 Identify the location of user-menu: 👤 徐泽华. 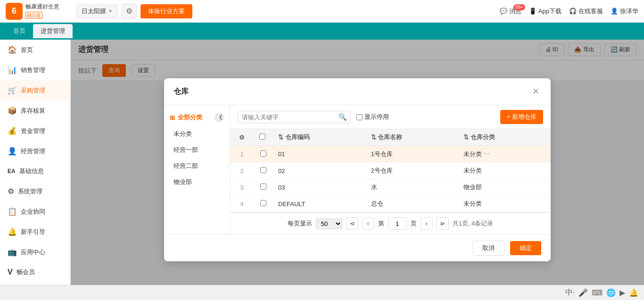
(624, 11).